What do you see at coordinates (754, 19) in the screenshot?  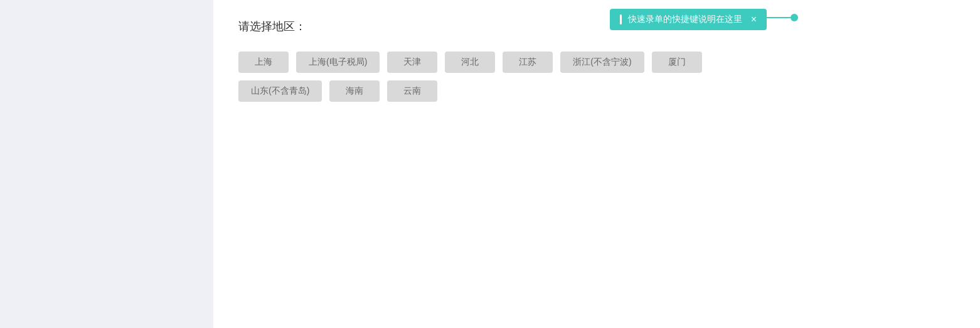 I see `tooltip-close-button: ×` at bounding box center [754, 19].